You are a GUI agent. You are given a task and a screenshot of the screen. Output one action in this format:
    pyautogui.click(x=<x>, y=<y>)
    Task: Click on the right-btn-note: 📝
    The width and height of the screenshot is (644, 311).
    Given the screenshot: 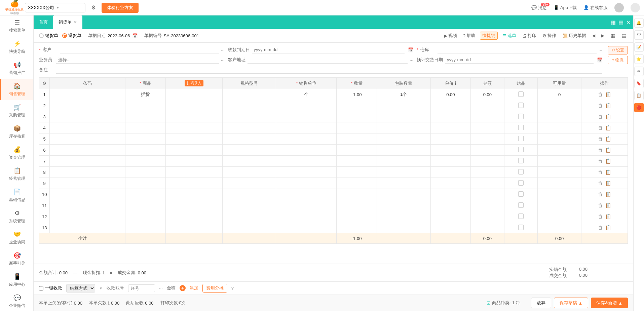 What is the action you would take?
    pyautogui.click(x=639, y=47)
    